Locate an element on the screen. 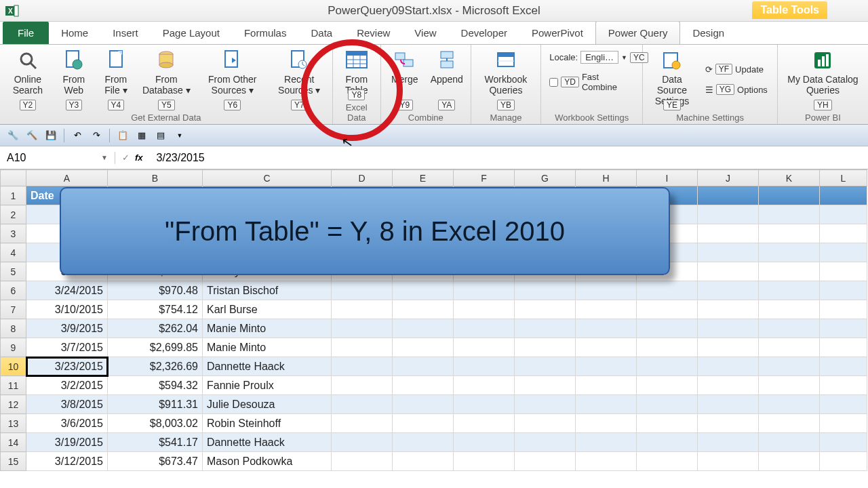 The image size is (868, 488). locale-row: Locale: Engli… ▼ YC is located at coordinates (591, 57).